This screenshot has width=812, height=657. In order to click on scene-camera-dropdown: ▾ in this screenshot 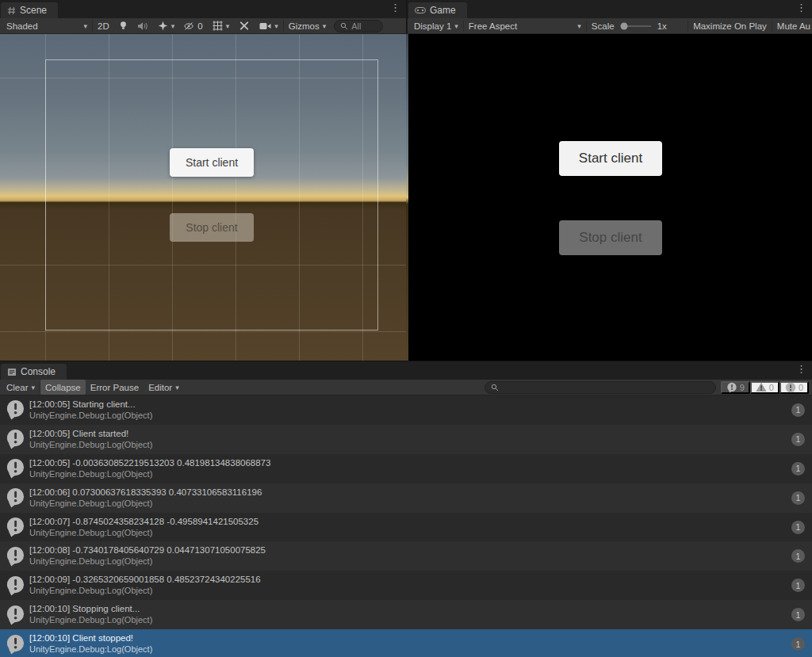, I will do `click(269, 25)`.